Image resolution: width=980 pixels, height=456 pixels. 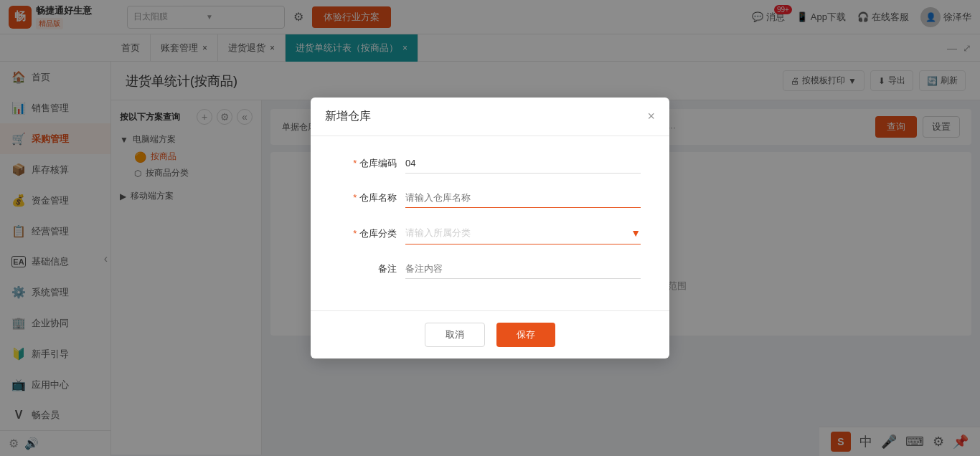 I want to click on cancel-button: 取消, so click(x=455, y=335).